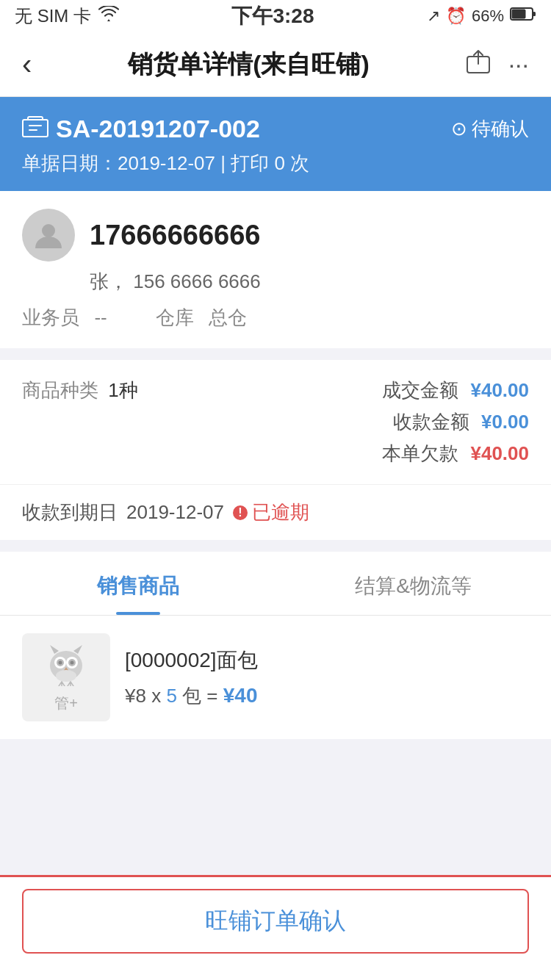 The height and width of the screenshot is (980, 551). I want to click on order-date: 单据日期：2019-12-07 | 打印 0 次, so click(276, 163).